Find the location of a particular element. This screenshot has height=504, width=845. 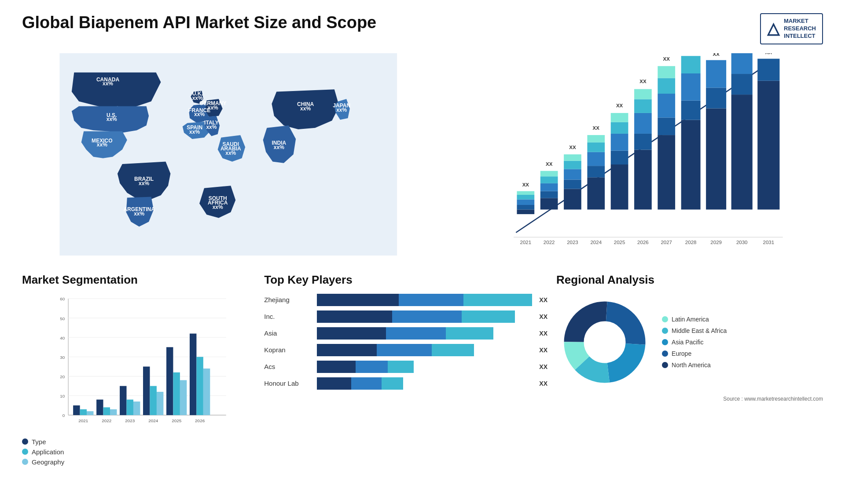

players-list: Zhejiang XX Inc. is located at coordinates (406, 342).